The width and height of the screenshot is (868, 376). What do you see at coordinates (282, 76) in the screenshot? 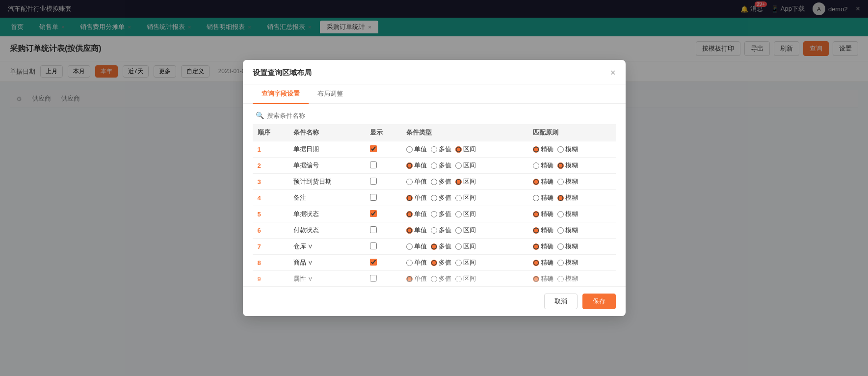
I see `dialog-title: 设置查询区域布局` at bounding box center [282, 76].